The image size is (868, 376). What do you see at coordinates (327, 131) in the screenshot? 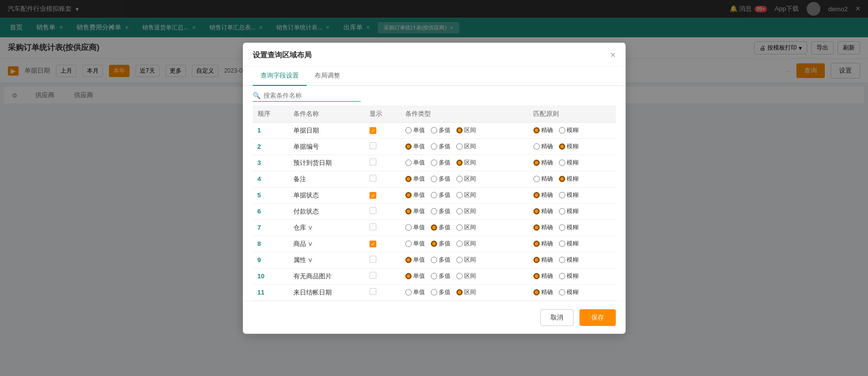
I see `cell-name: 单据日期` at bounding box center [327, 131].